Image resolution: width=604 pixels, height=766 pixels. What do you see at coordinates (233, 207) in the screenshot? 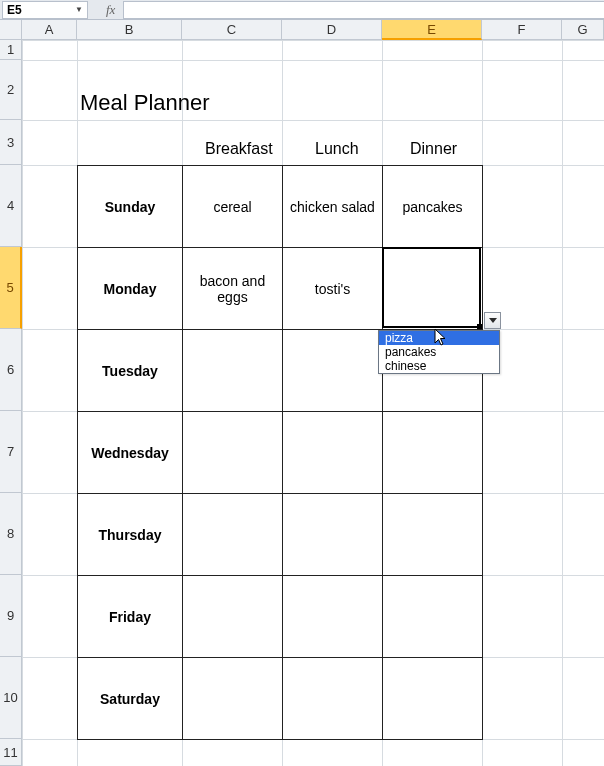
I see `breakfast-cell: cereal` at bounding box center [233, 207].